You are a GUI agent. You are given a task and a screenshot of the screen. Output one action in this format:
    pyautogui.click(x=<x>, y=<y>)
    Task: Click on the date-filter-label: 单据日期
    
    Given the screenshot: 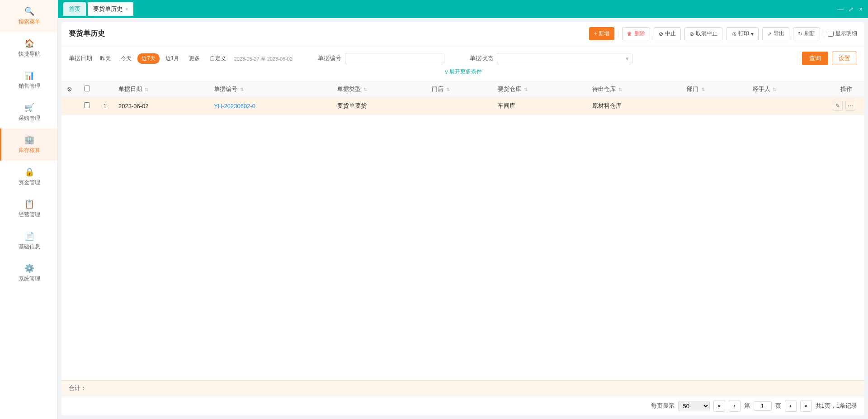 What is the action you would take?
    pyautogui.click(x=80, y=58)
    